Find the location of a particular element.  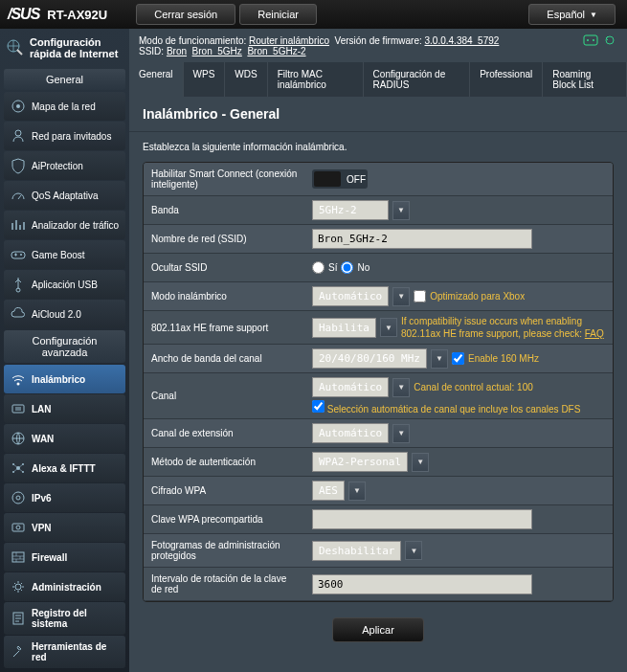

gear-icon is located at coordinates (18, 587).